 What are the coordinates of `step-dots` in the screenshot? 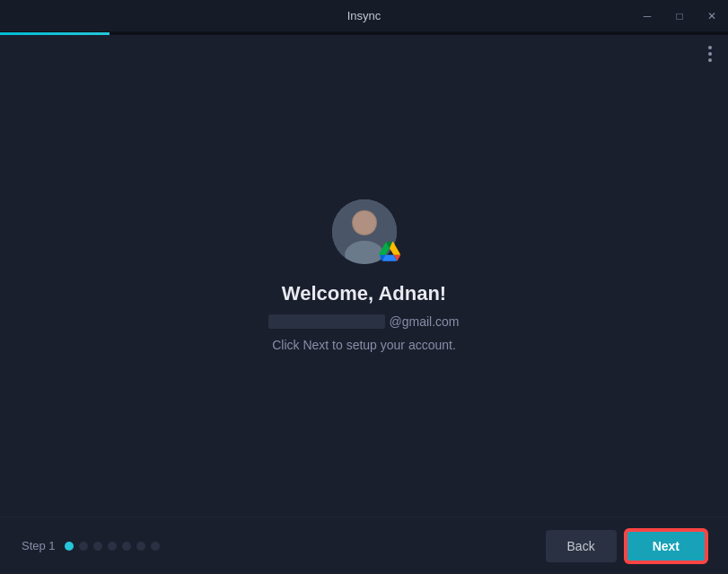 It's located at (112, 546).